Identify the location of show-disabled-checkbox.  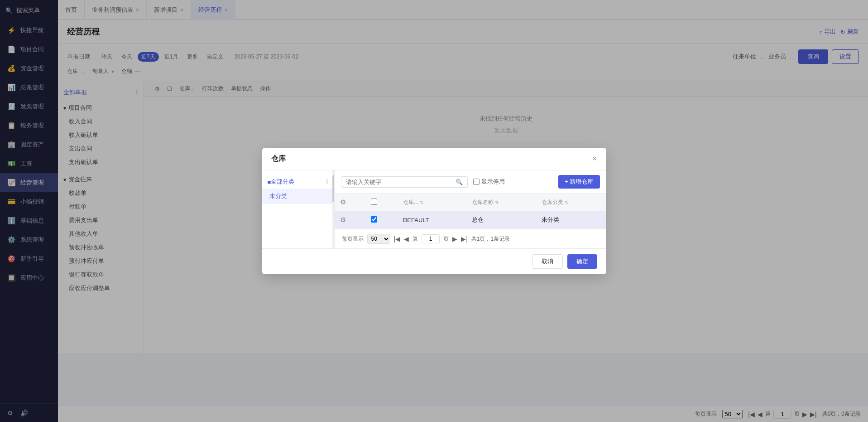
(476, 182).